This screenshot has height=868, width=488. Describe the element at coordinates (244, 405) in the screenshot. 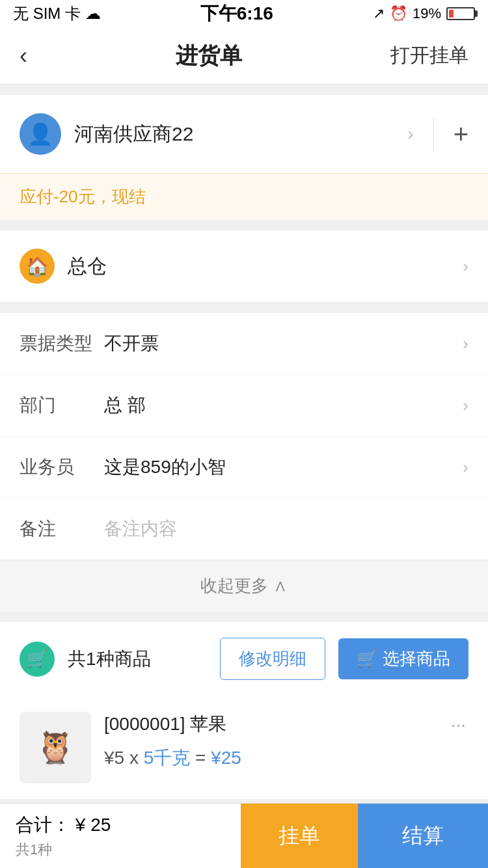

I see `department-row: 部门 总 部 ›` at that location.